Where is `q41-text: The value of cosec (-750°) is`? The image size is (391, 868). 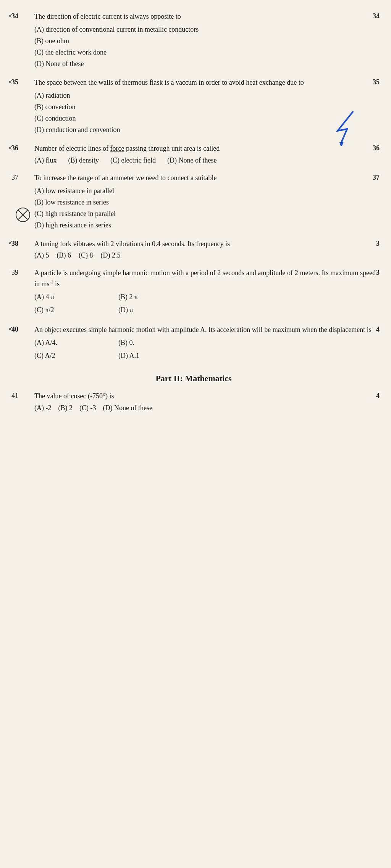 q41-text: The value of cosec (-750°) is is located at coordinates (205, 396).